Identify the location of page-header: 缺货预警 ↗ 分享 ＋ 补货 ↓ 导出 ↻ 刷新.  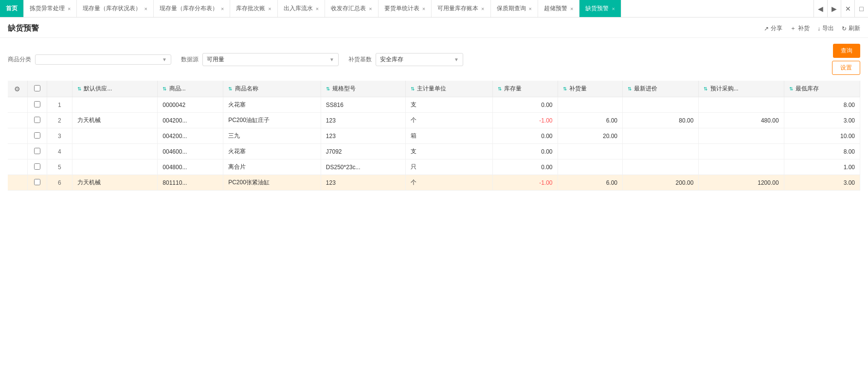
(434, 28).